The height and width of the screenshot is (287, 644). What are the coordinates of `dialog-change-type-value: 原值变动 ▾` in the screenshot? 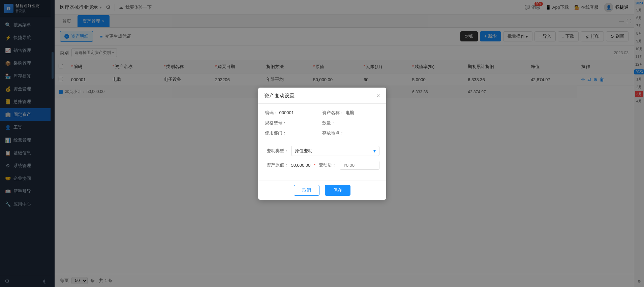 It's located at (335, 151).